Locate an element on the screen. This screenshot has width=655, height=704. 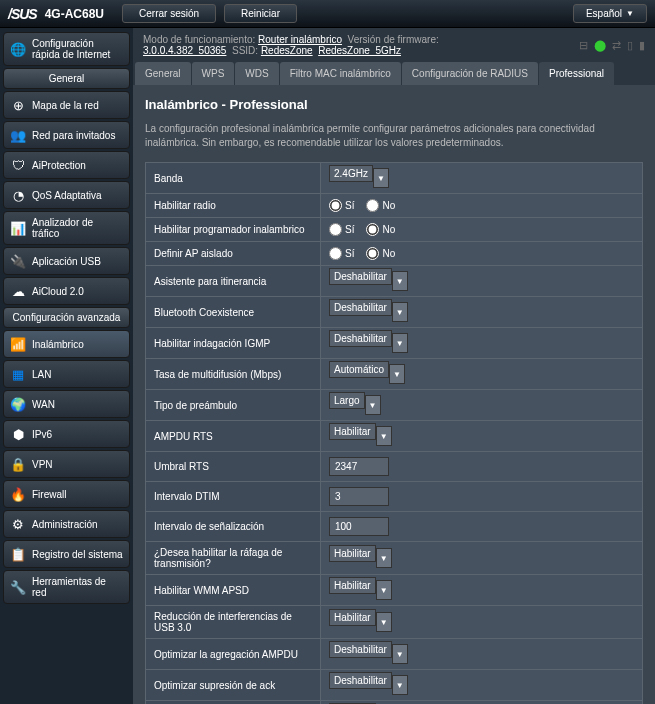
usb-icon: 🔌 is located at coordinates (18, 261).